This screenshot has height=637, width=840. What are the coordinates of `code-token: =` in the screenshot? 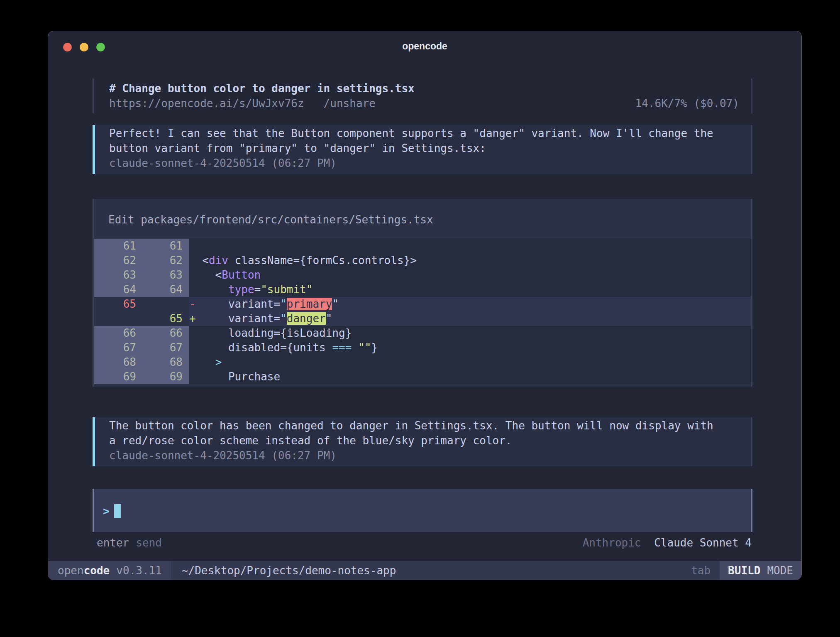 It's located at (258, 289).